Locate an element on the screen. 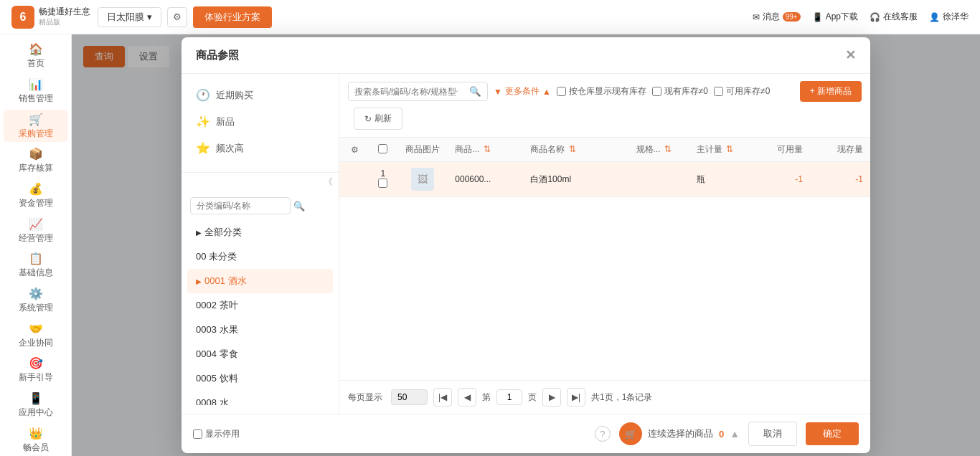 This screenshot has height=456, width=980. th-code-label: 商品... is located at coordinates (467, 149).